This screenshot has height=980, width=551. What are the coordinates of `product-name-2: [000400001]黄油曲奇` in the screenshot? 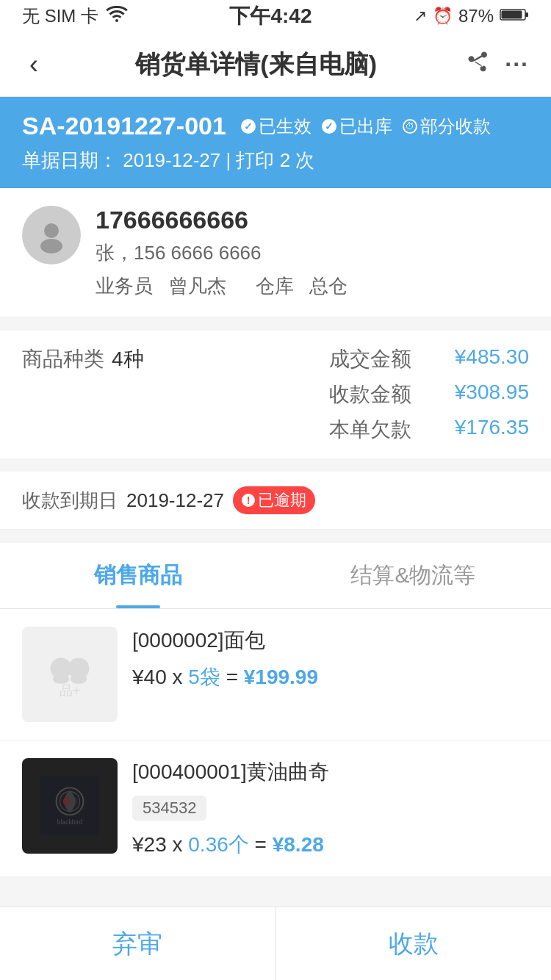 It's located at (331, 772).